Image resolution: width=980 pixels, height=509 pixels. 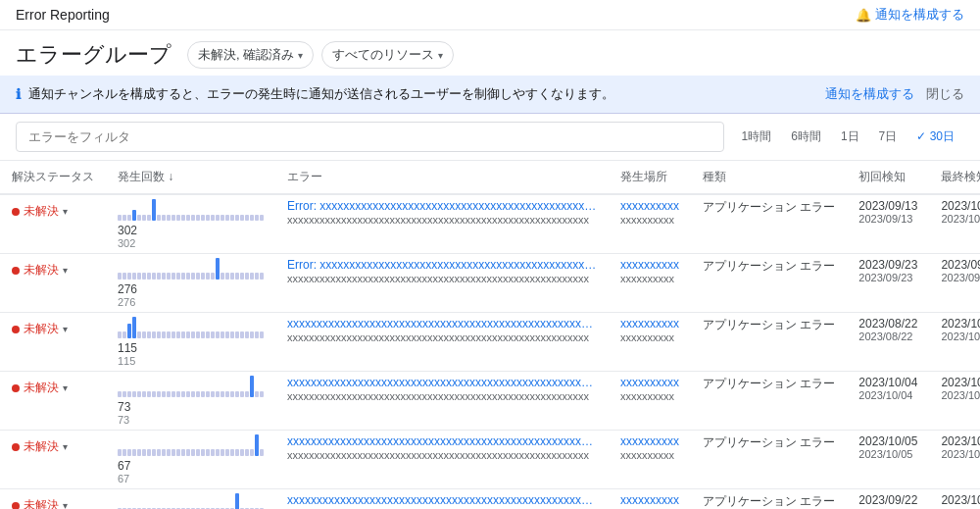 I want to click on last-seen-sub: 2023/10/03, so click(x=960, y=336).